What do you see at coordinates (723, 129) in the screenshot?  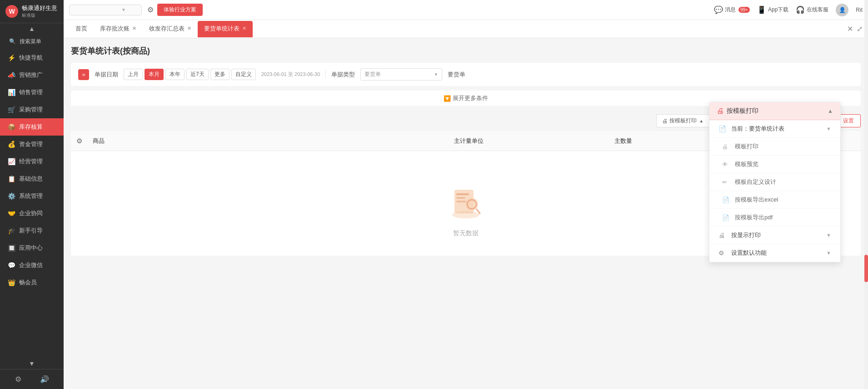 I see `current-template-icon: 📄` at bounding box center [723, 129].